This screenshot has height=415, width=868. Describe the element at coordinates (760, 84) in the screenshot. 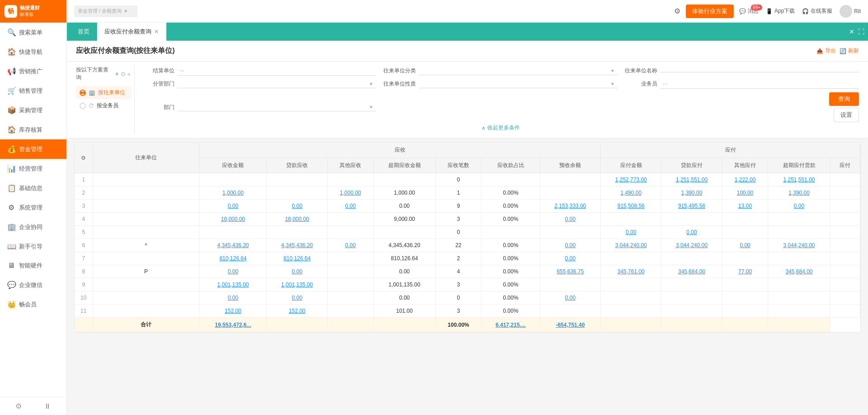

I see `salesman-input: ···` at that location.